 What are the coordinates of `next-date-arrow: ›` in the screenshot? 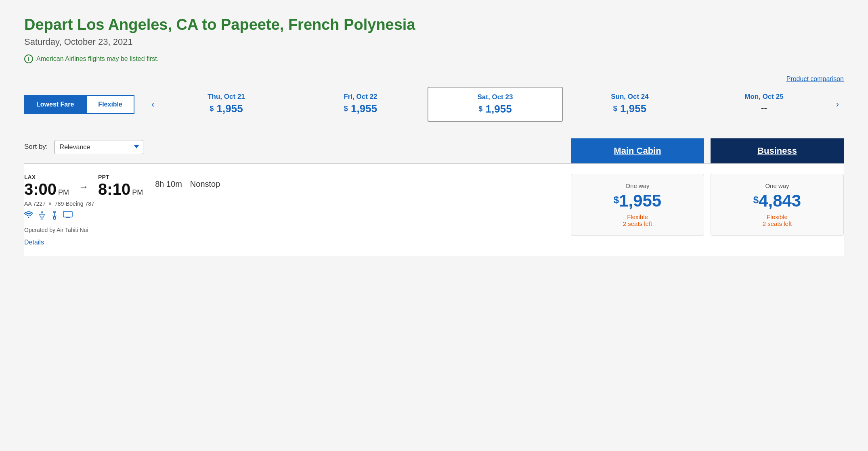 It's located at (837, 104).